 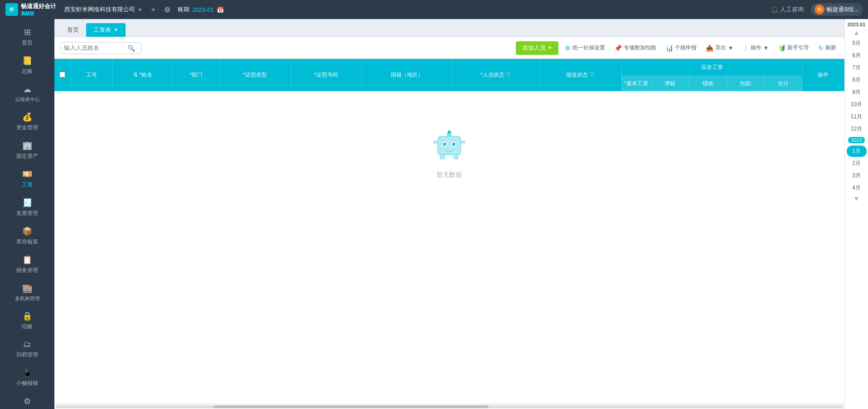 What do you see at coordinates (27, 117) in the screenshot?
I see `fund-icon: 💰` at bounding box center [27, 117].